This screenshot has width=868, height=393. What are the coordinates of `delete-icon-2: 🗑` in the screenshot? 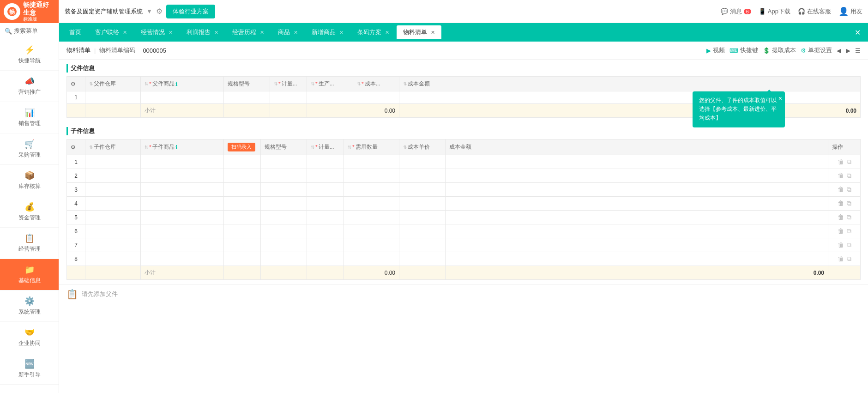 It's located at (841, 175).